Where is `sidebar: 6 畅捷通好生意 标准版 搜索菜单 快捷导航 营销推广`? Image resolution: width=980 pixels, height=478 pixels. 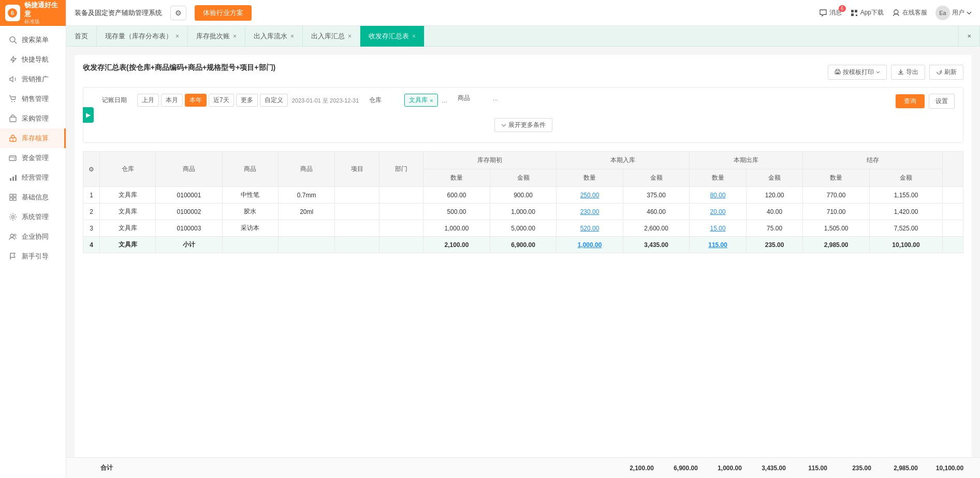 sidebar: 6 畅捷通好生意 标准版 搜索菜单 快捷导航 营销推广 is located at coordinates (33, 239).